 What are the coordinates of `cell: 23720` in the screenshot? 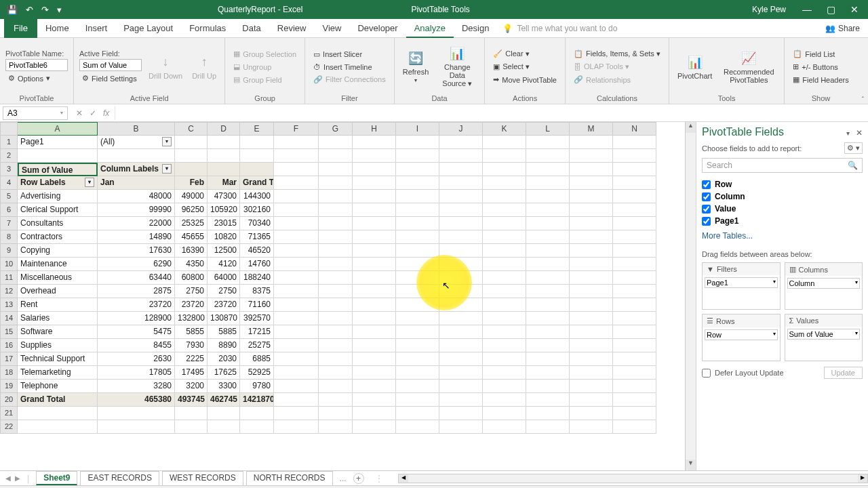 It's located at (224, 305).